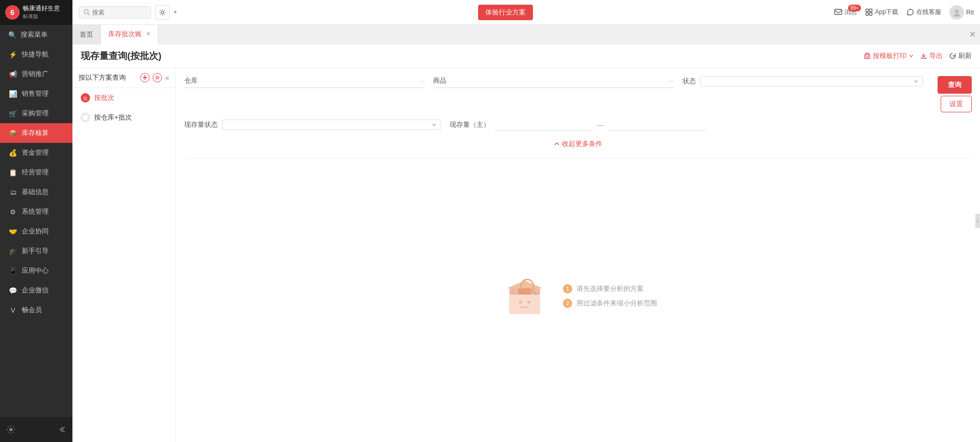 Image resolution: width=980 pixels, height=442 pixels. Describe the element at coordinates (13, 290) in the screenshot. I see `enterprise-wechat-icon: 💬` at that location.